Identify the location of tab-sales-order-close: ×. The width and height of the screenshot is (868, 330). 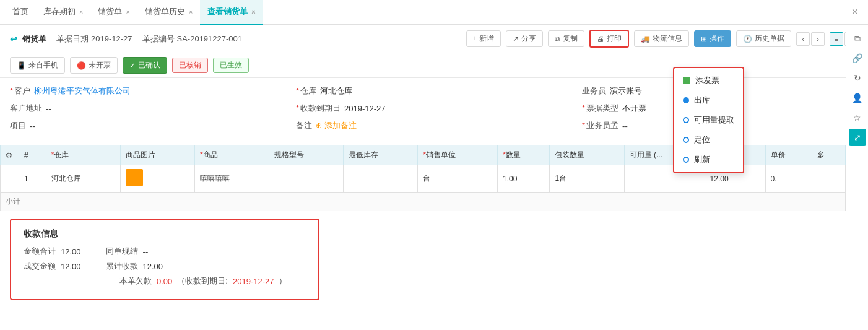
(128, 12).